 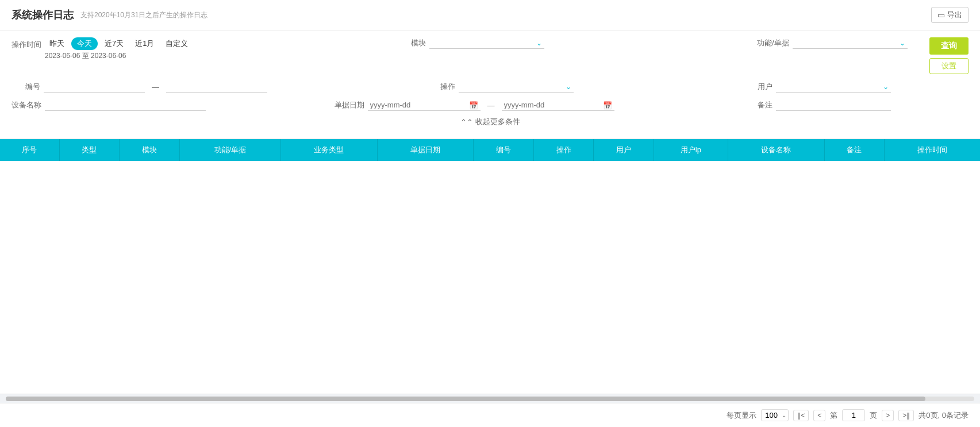 What do you see at coordinates (118, 44) in the screenshot?
I see `time-buttons-row: 昨天 今天 近7天 近1月 自定义` at bounding box center [118, 44].